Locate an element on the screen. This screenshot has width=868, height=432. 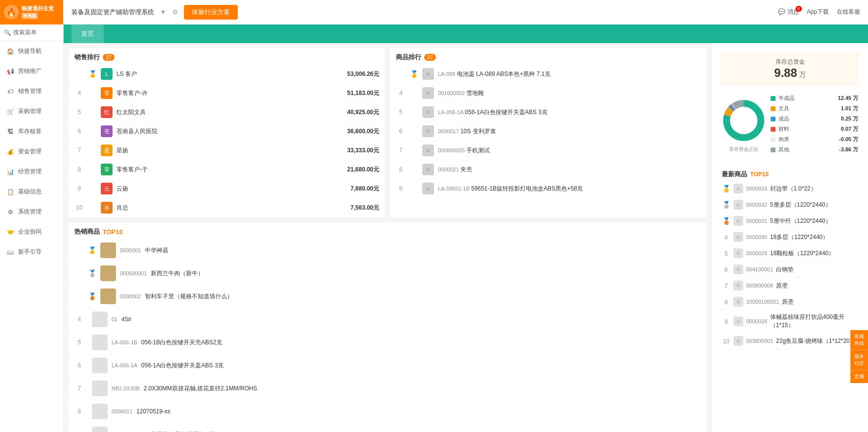
sale-amount: 51,183.00元 is located at coordinates (363, 93).